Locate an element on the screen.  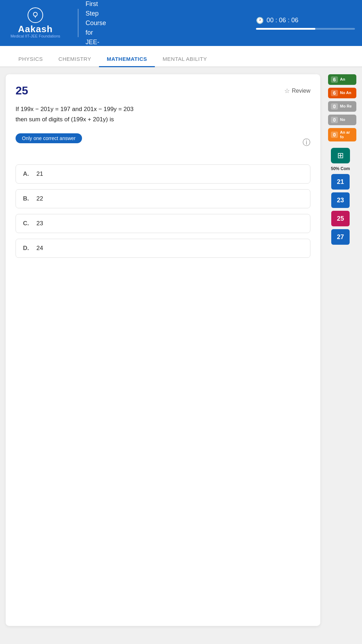
badge-marked-num: 0 is located at coordinates (334, 106).